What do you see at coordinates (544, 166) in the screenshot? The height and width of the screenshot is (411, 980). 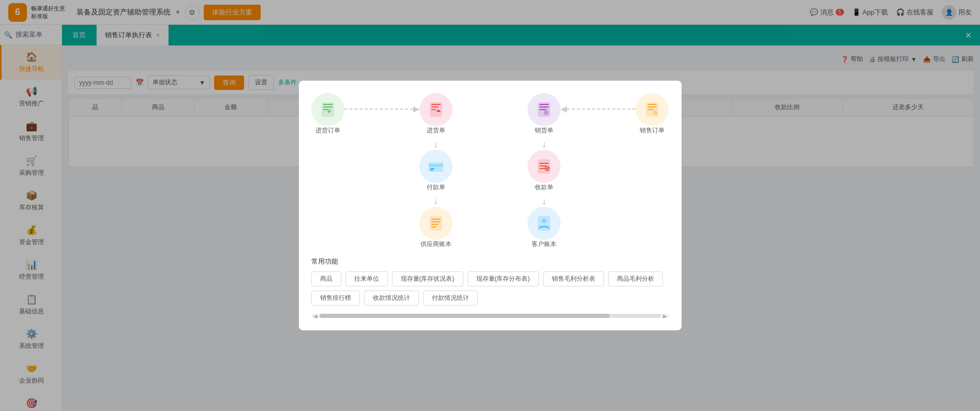 I see `receipt-icon` at bounding box center [544, 166].